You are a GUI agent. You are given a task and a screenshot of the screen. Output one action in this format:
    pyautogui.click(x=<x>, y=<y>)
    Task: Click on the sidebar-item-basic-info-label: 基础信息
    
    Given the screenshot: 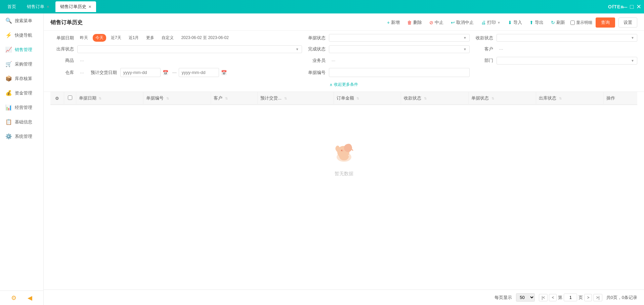 What is the action you would take?
    pyautogui.click(x=24, y=122)
    